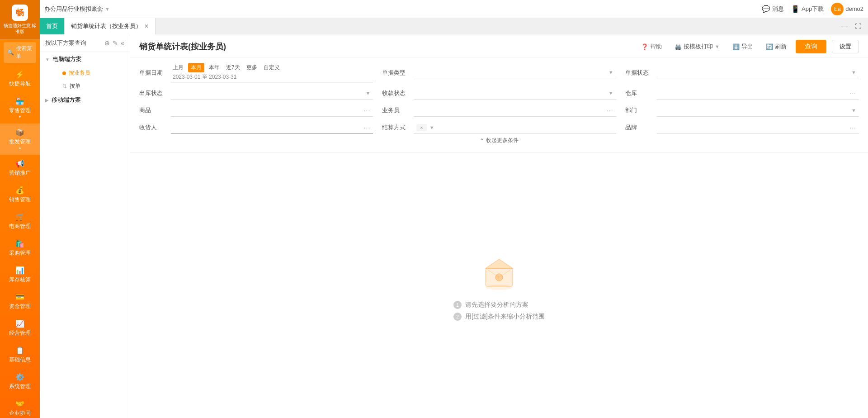 The height and width of the screenshot is (418, 868). Describe the element at coordinates (110, 26) in the screenshot. I see `tab-sales-report: 销货单统计表（按业务员） ✕` at that location.